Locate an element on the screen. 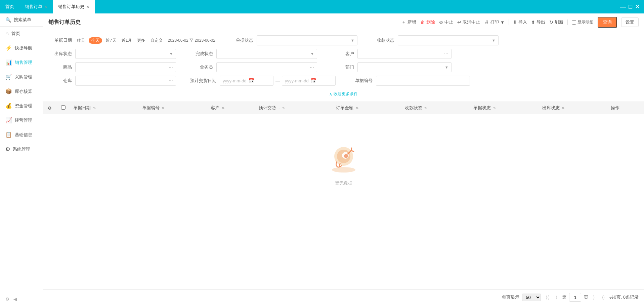  per-page-select: 50 10 20 100 is located at coordinates (531, 297).